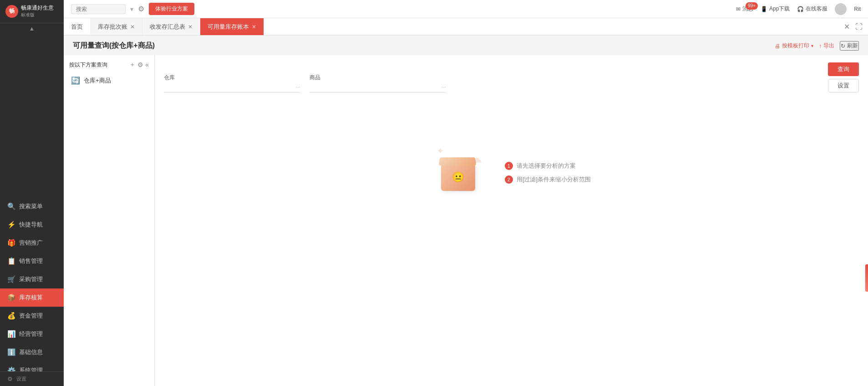 The width and height of the screenshot is (868, 386). I want to click on message-badge: 99+, so click(752, 6).